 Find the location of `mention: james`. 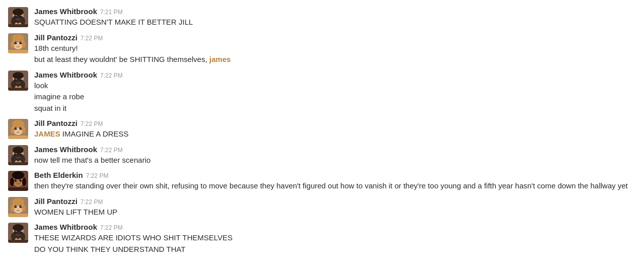

mention: james is located at coordinates (220, 59).